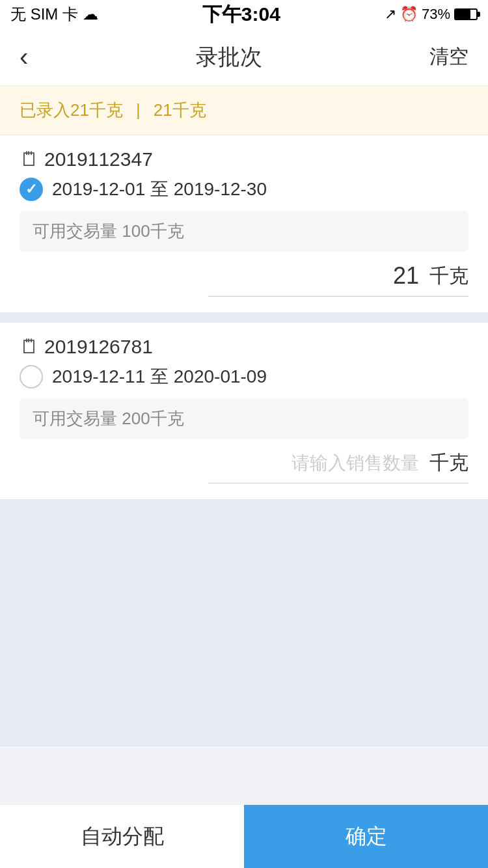  What do you see at coordinates (244, 318) in the screenshot?
I see `section-divider` at bounding box center [244, 318].